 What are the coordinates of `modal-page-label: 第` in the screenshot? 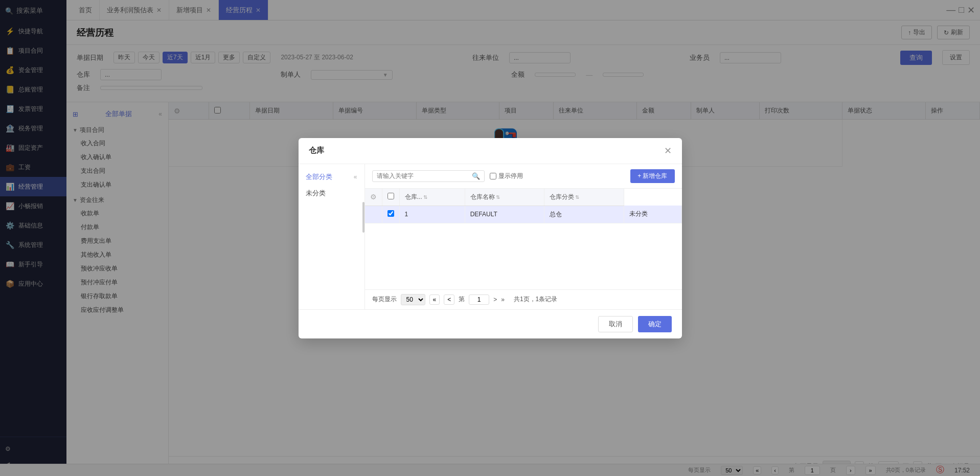 It's located at (462, 300).